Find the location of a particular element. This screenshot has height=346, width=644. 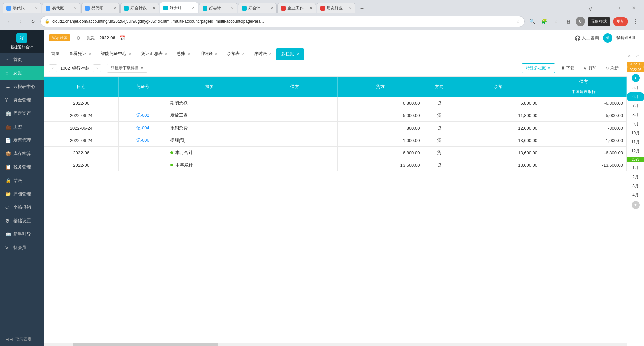

reload-button: ↻ is located at coordinates (33, 21).